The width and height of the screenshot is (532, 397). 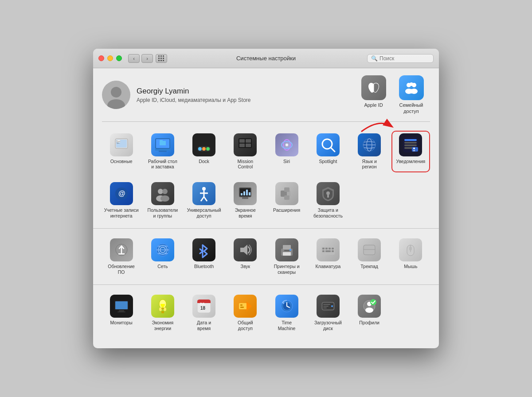 What do you see at coordinates (162, 200) in the screenshot?
I see `users-item: Пользователии группы` at bounding box center [162, 200].